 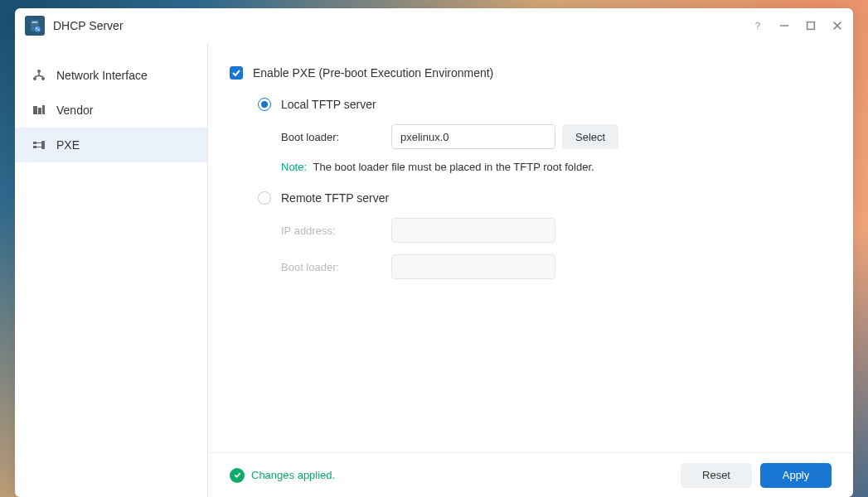 I want to click on sidebar-item-label: PXE, so click(x=68, y=145).